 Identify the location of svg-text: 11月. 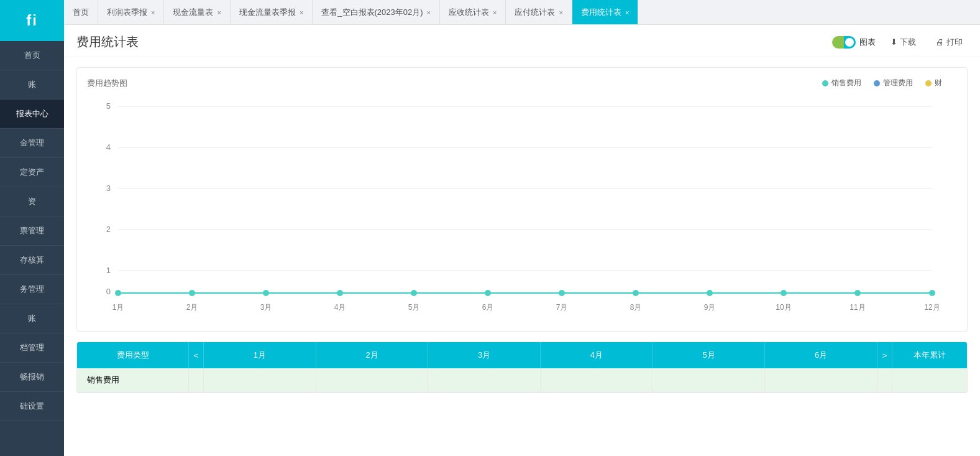
(858, 307).